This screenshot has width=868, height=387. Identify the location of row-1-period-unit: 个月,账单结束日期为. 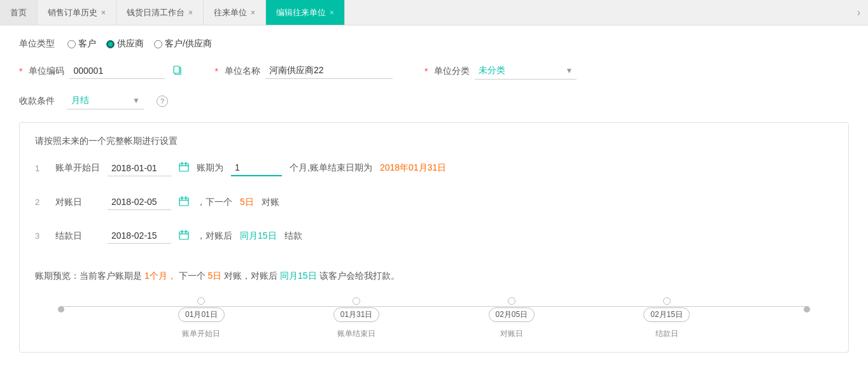
(331, 168).